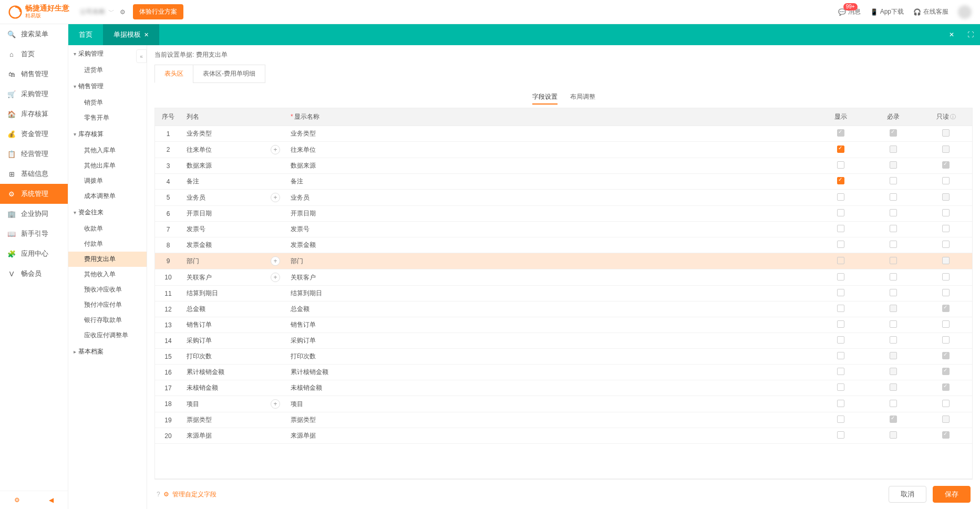  What do you see at coordinates (563, 182) in the screenshot?
I see `table-row: 4备注备注` at bounding box center [563, 182].